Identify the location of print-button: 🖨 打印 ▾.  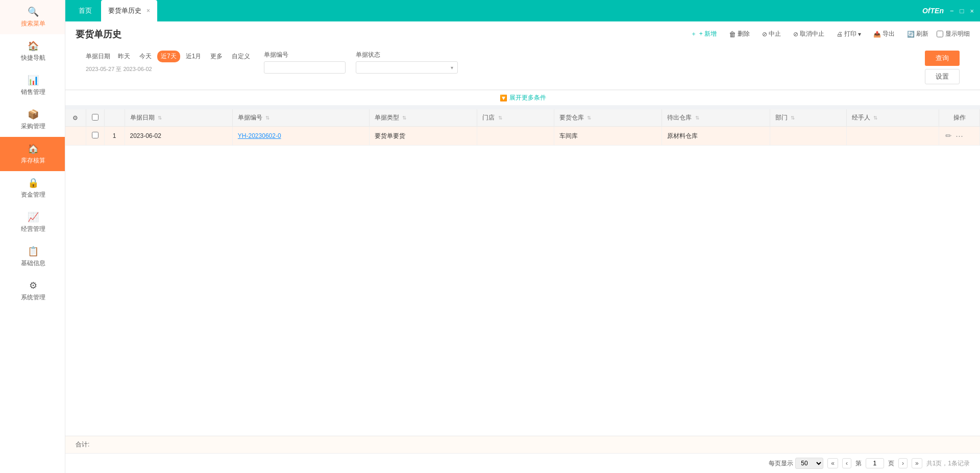
(849, 34).